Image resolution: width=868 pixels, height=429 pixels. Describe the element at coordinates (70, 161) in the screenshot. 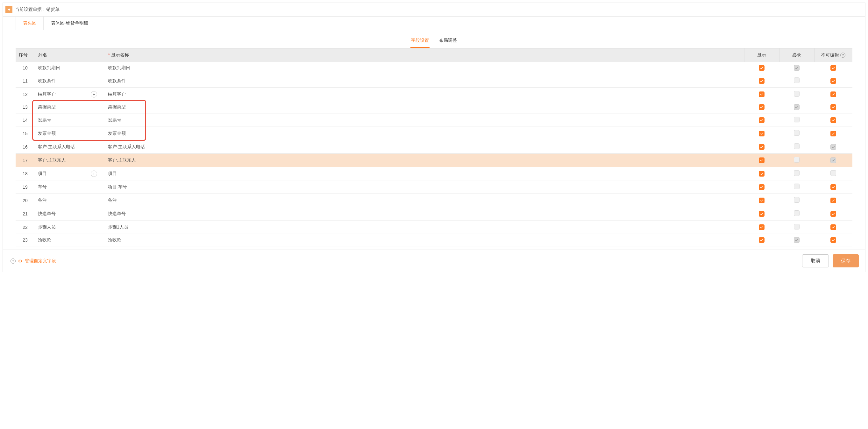

I see `cell-name: 客户.主联系人` at that location.